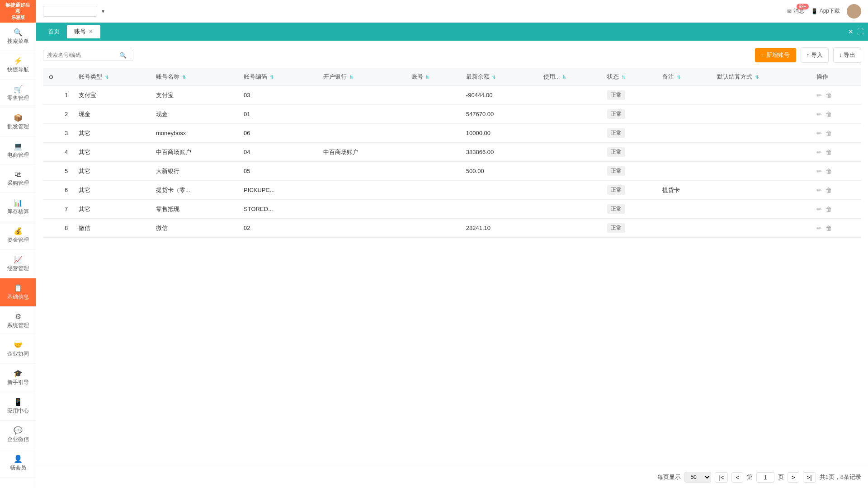 The width and height of the screenshot is (868, 488). What do you see at coordinates (194, 133) in the screenshot?
I see `cell-name: moneybosx` at bounding box center [194, 133].